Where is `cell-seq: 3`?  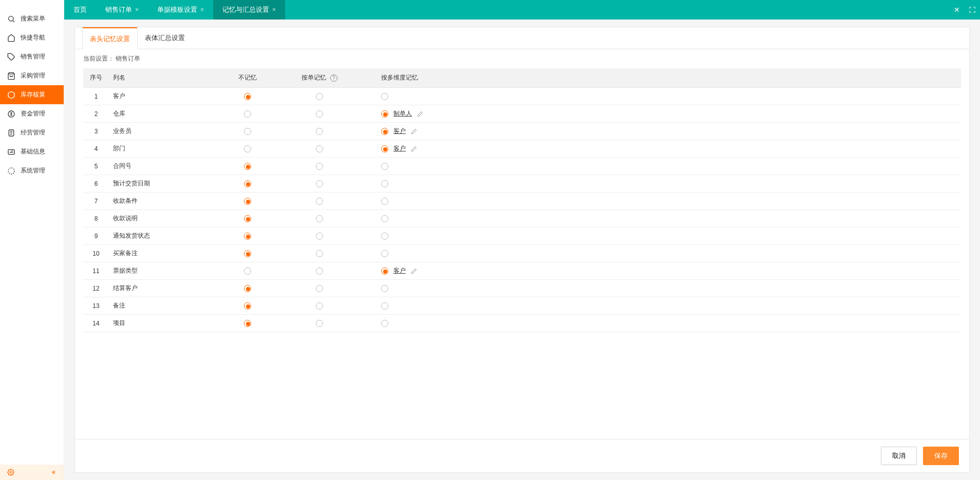 cell-seq: 3 is located at coordinates (96, 131).